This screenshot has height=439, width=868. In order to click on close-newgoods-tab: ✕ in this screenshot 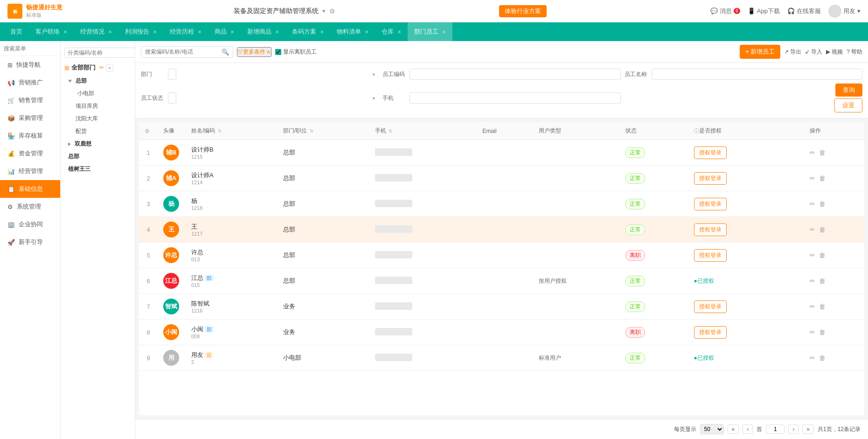, I will do `click(277, 32)`.